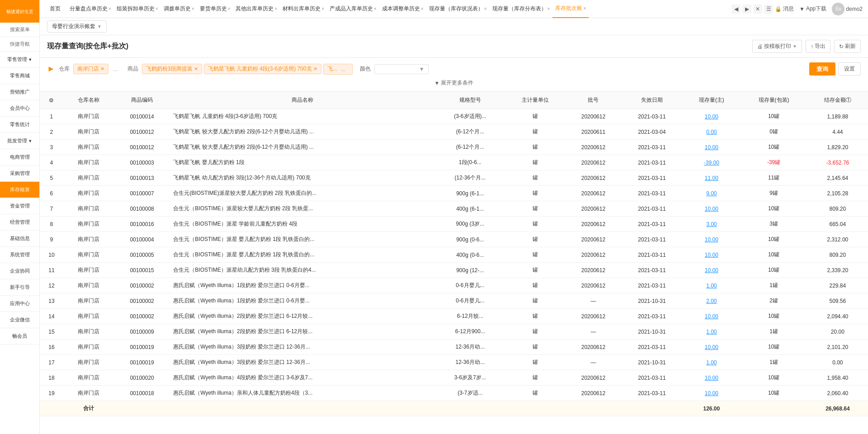  I want to click on tab-4: 其他出库单历史 ×, so click(256, 9).